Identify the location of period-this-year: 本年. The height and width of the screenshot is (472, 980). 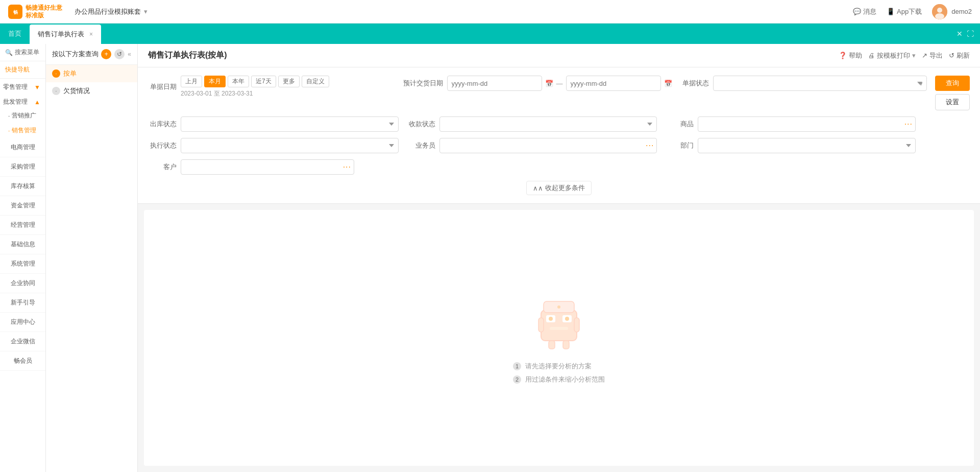
(238, 82).